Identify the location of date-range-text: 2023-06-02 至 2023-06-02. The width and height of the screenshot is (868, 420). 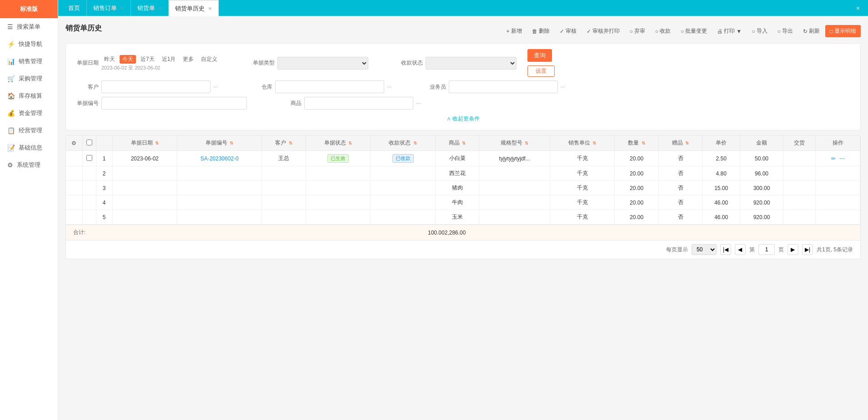
(161, 68).